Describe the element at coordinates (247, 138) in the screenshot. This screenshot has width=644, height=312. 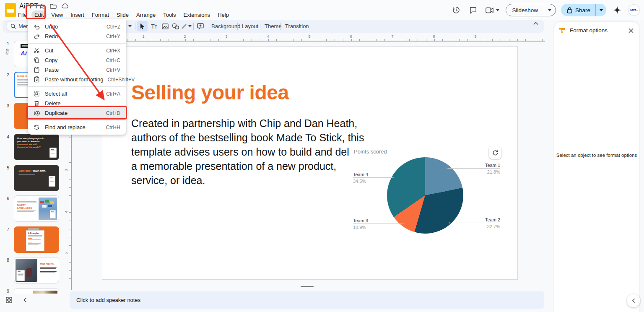
I see `body-line: authors of the bestselling book Made To …` at that location.